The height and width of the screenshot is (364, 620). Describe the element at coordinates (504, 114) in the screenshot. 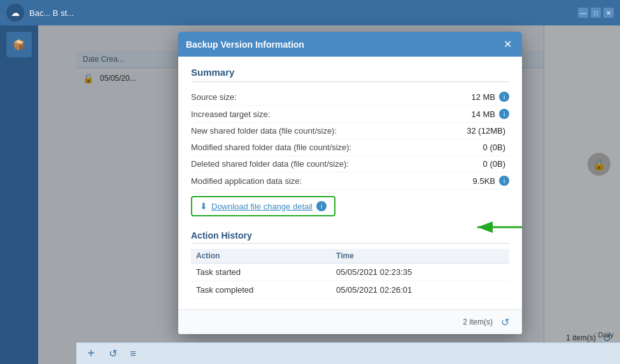

I see `target-size-info-icon: i` at that location.